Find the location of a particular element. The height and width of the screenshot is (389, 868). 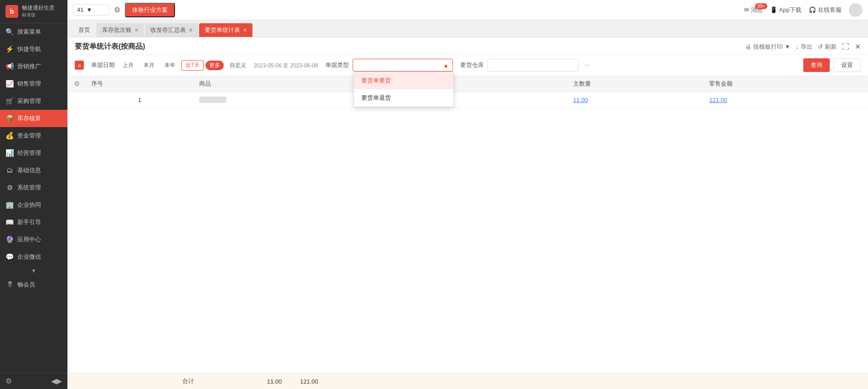

quantity-link: 11.00 is located at coordinates (580, 100).